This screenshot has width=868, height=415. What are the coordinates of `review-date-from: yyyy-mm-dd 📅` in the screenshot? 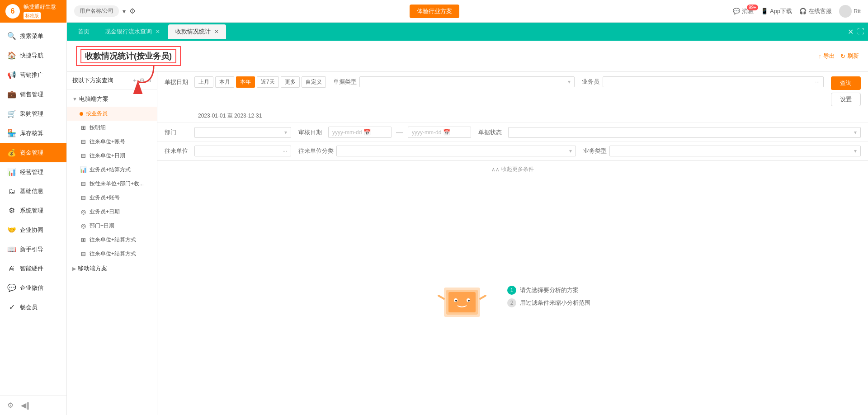 It's located at (360, 132).